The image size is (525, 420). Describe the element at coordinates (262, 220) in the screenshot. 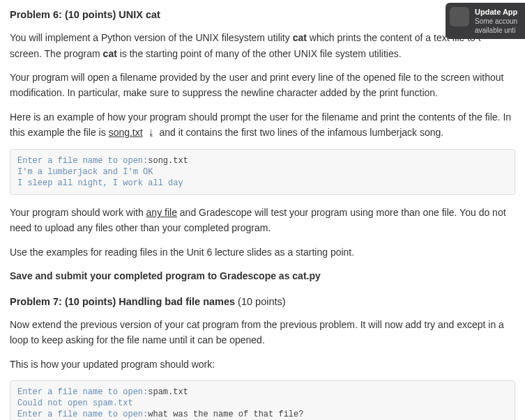

I see `problem6-paragraph4: Your program should work with any file a…` at that location.